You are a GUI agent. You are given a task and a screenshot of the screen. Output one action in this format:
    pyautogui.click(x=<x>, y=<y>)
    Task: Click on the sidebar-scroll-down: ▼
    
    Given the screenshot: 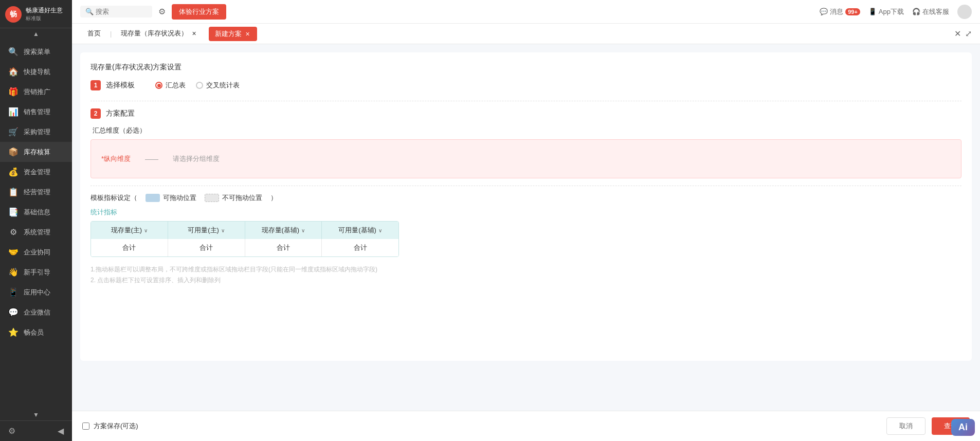 What is the action you would take?
    pyautogui.click(x=36, y=415)
    